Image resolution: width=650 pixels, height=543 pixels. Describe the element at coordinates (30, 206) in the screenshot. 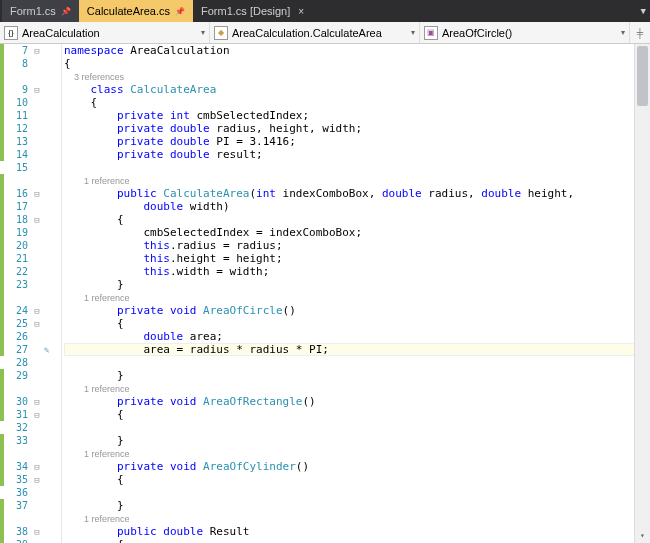

I see `gutter-line: 17` at that location.